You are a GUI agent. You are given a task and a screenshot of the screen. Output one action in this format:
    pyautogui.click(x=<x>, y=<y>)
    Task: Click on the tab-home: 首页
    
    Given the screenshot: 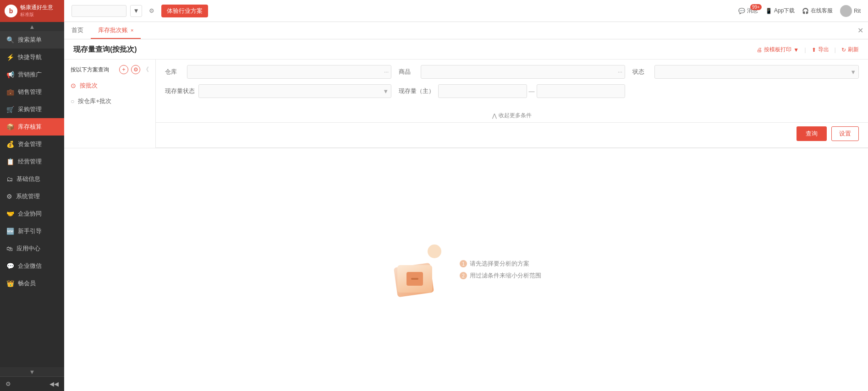 What is the action you would take?
    pyautogui.click(x=77, y=31)
    